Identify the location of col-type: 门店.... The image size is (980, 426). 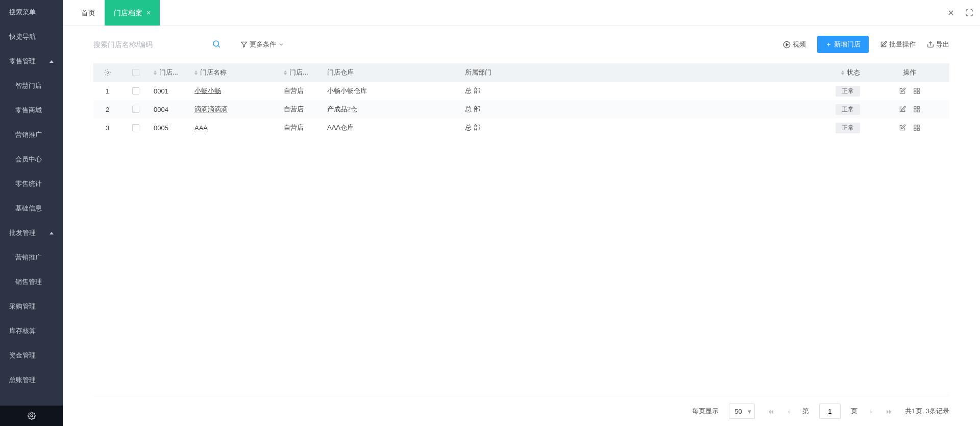
(301, 73).